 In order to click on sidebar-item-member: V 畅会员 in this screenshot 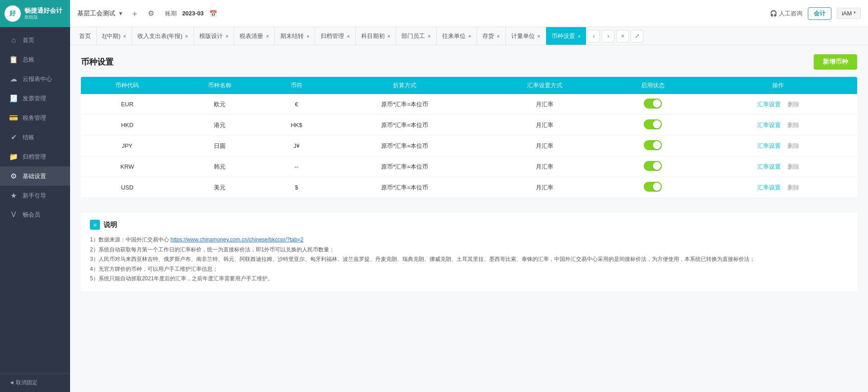, I will do `click(35, 215)`.